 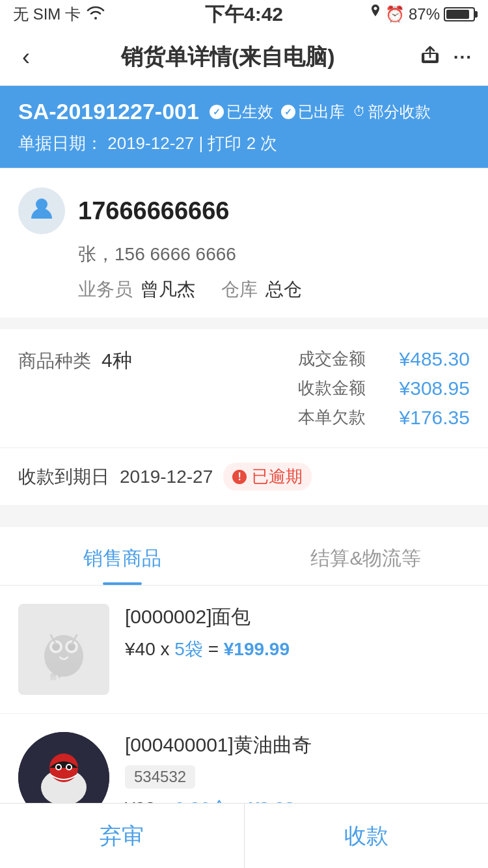 I want to click on financial-stats: 成交金额 ¥485.30 收款金额 ¥308.95 本单欠款 ¥176.35, so click(x=384, y=388).